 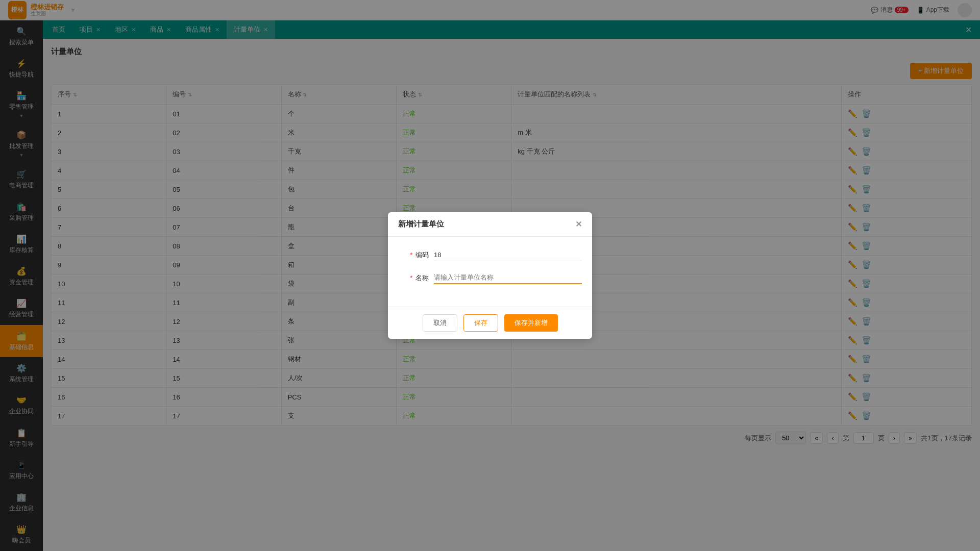 I want to click on code-form-row: * 编码, so click(x=490, y=255).